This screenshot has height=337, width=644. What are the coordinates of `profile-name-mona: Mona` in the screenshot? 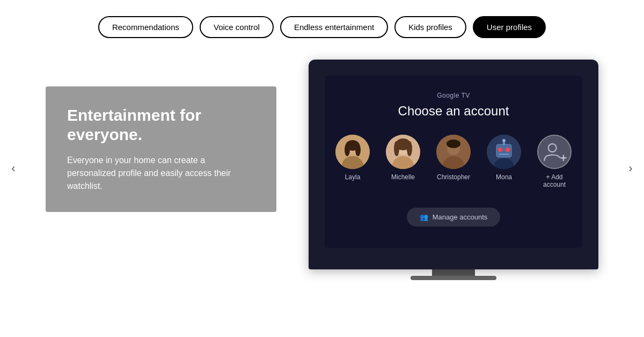 It's located at (504, 177).